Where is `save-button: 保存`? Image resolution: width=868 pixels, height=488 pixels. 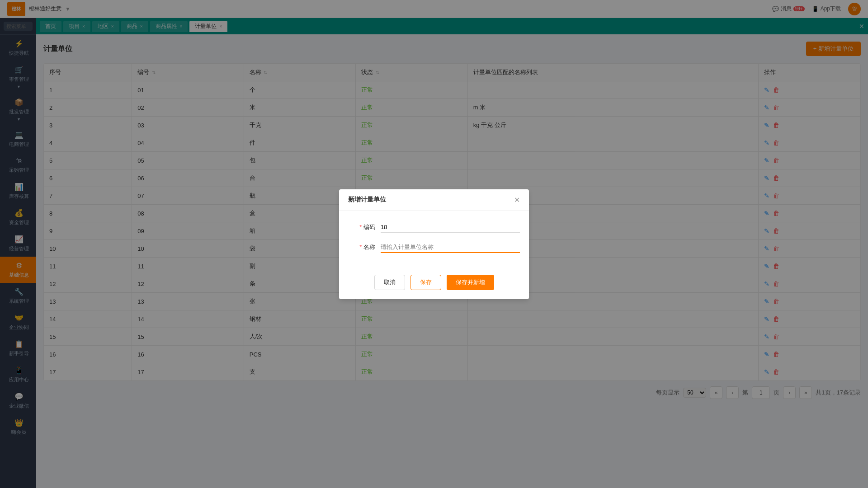 save-button: 保存 is located at coordinates (426, 282).